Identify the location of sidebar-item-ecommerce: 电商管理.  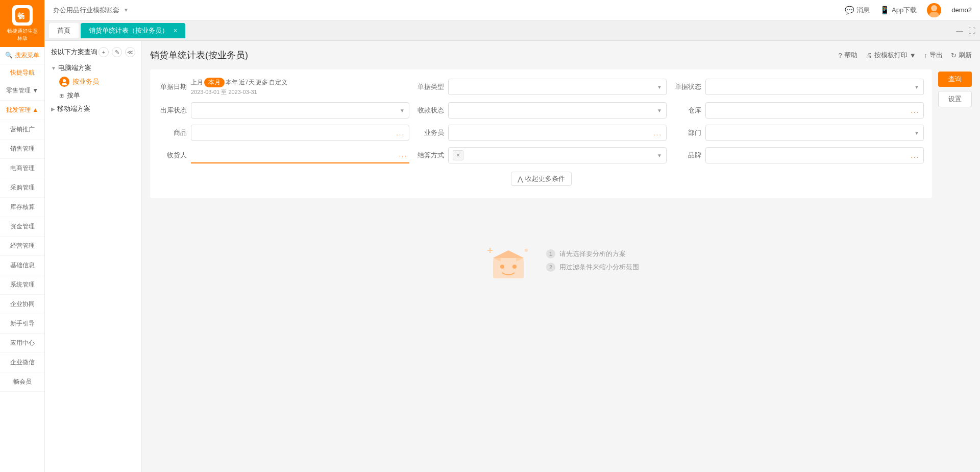
(22, 169).